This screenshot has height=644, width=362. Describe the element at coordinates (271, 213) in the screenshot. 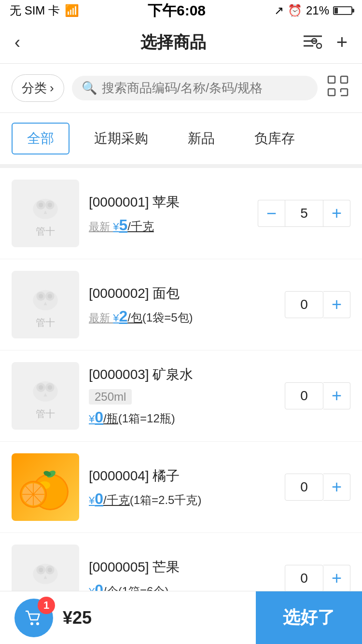

I see `qty-minus-0000001: −` at that location.